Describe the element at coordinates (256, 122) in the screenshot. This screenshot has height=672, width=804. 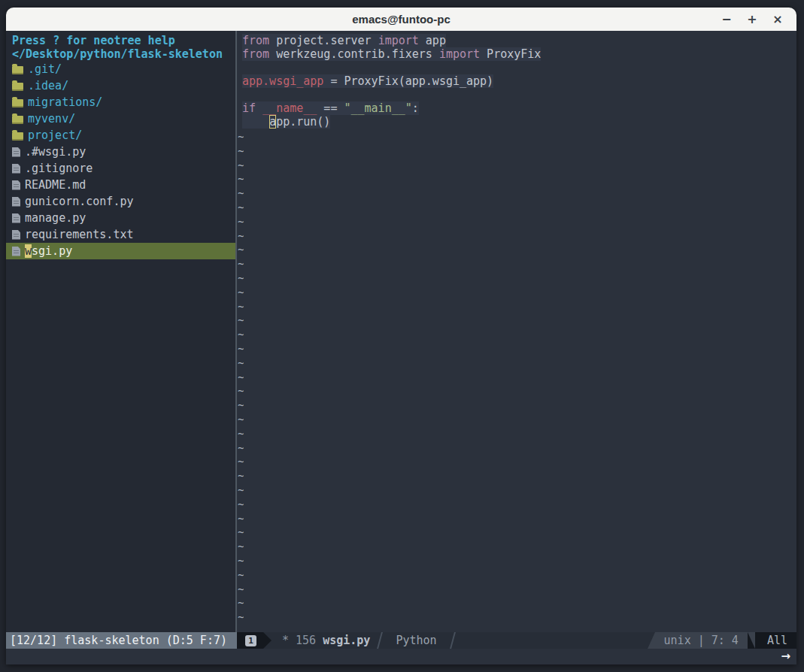
I see `code-token` at that location.